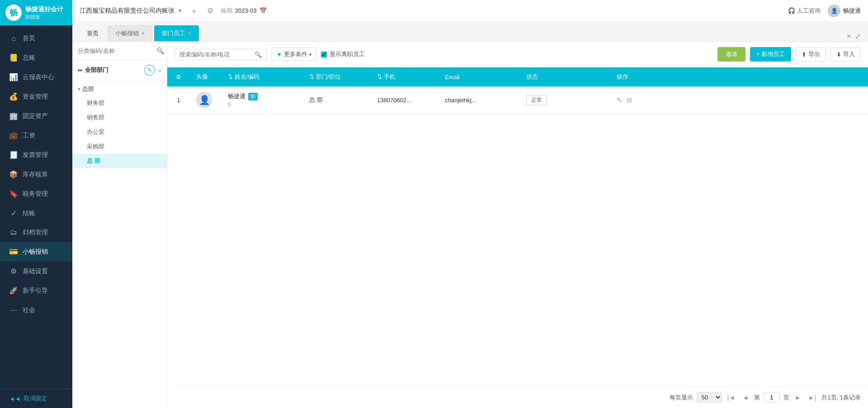 This screenshot has width=868, height=408. What do you see at coordinates (812, 398) in the screenshot?
I see `last-page-button: ►|` at bounding box center [812, 398].